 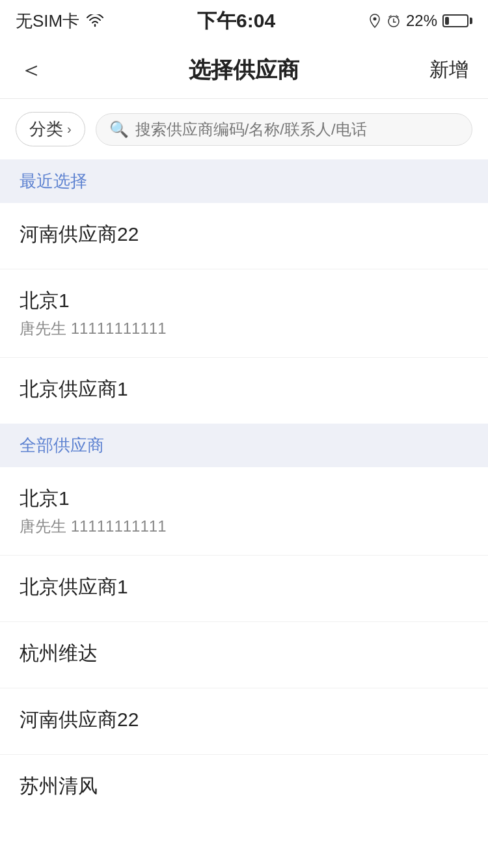 What do you see at coordinates (60, 21) in the screenshot?
I see `status-left: 无SIM卡` at bounding box center [60, 21].